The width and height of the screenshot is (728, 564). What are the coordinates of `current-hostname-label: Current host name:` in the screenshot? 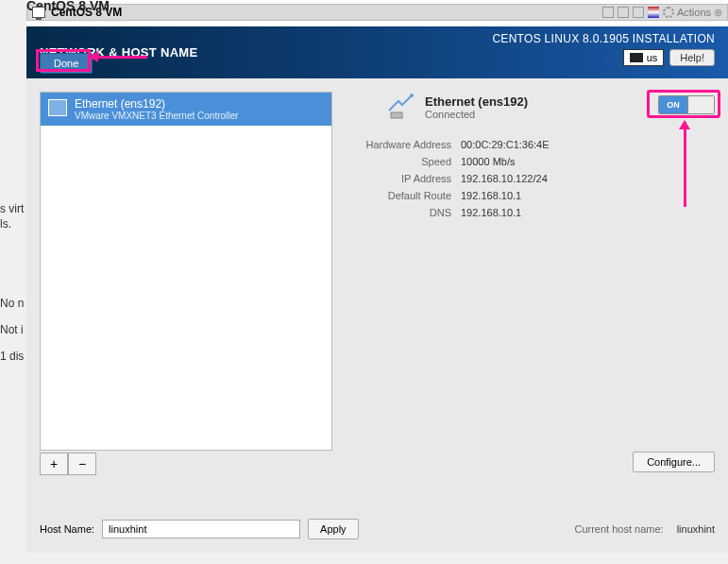 It's located at (618, 529).